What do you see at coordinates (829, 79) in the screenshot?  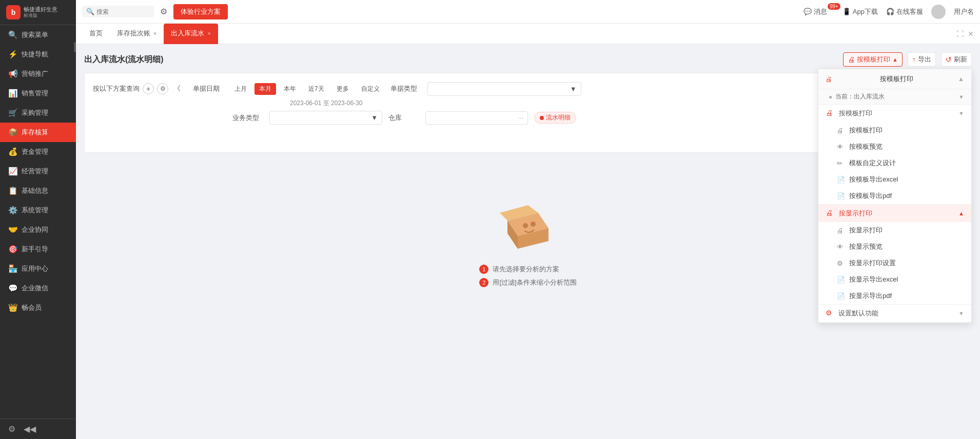 I see `dropdown-printer-icon: 🖨` at bounding box center [829, 79].